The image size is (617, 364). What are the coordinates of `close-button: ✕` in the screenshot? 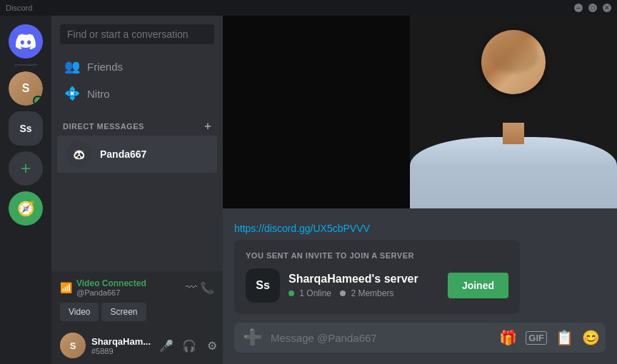 It's located at (607, 8).